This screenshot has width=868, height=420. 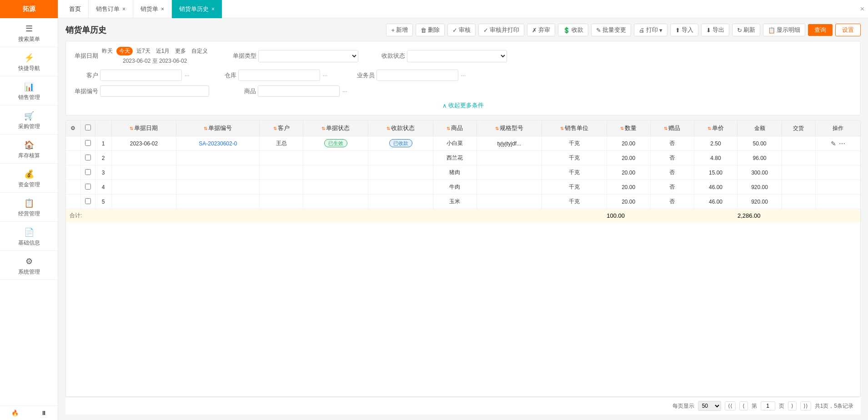 What do you see at coordinates (107, 51) in the screenshot?
I see `shortcut-yesterday: 昨天` at bounding box center [107, 51].